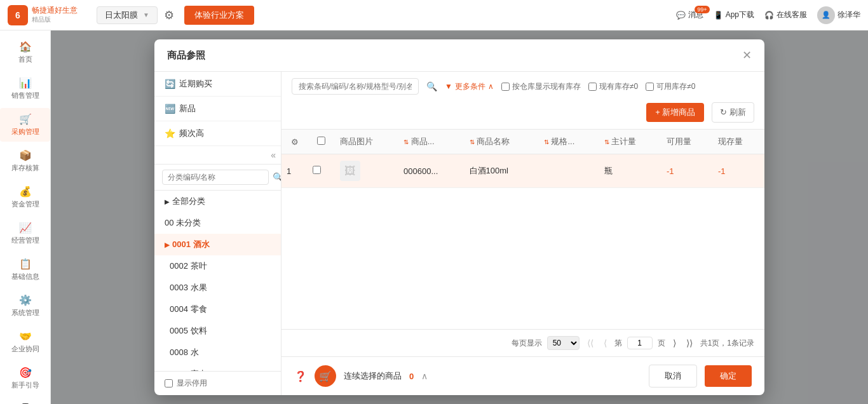 This screenshot has width=868, height=404. What do you see at coordinates (523, 172) in the screenshot?
I see `table-row: 1 🖼 000600...` at bounding box center [523, 172].